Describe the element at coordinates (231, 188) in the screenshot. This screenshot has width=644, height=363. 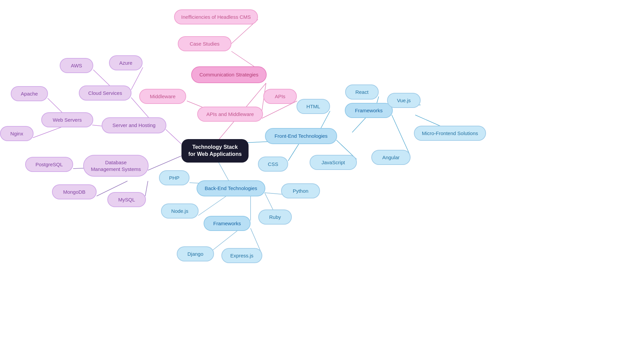
I see `backend-label: Back-End Technologies` at that location.